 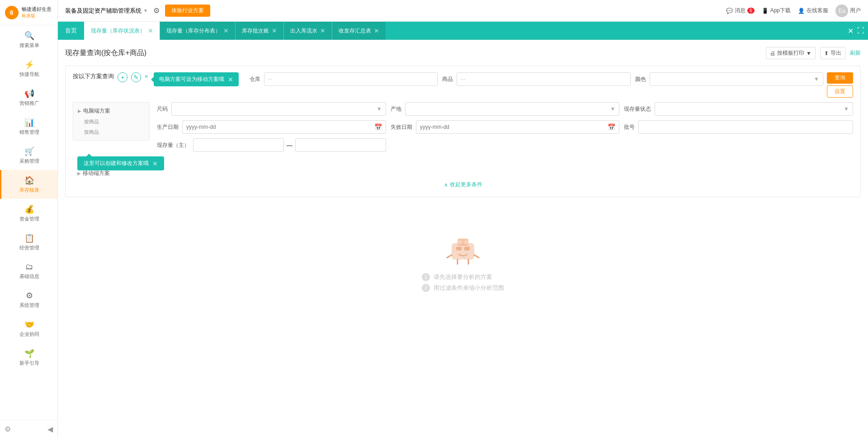 I want to click on system-selector: 装备及固定资产辅助管理系统 ▼, so click(x=107, y=11).